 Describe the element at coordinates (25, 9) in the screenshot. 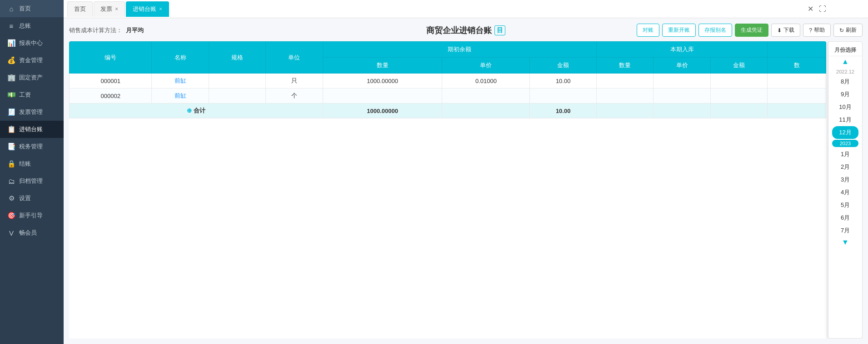

I see `sidebar-item-label: 首页` at that location.